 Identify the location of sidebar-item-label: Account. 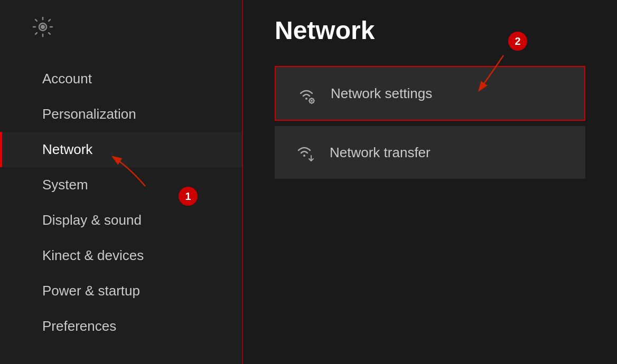
(67, 79).